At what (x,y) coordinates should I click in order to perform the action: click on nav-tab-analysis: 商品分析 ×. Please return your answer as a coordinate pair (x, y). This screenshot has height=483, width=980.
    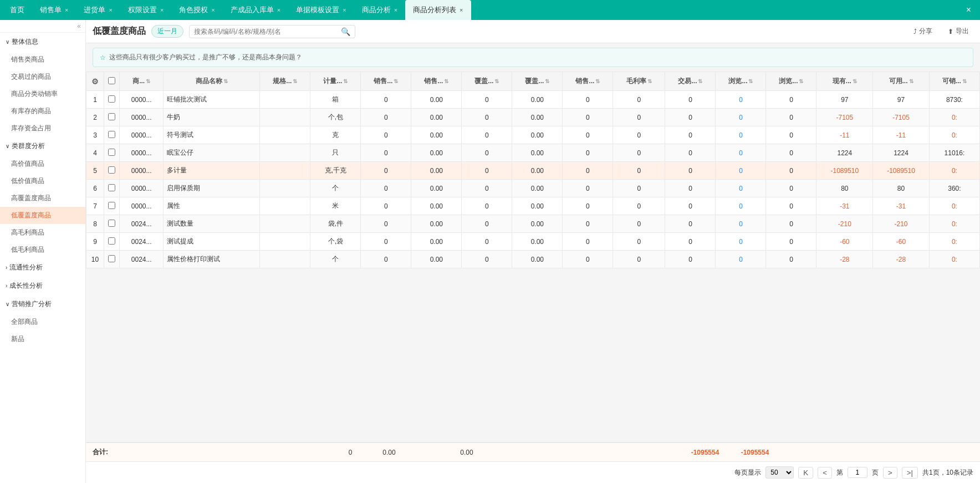
    Looking at the image, I should click on (380, 10).